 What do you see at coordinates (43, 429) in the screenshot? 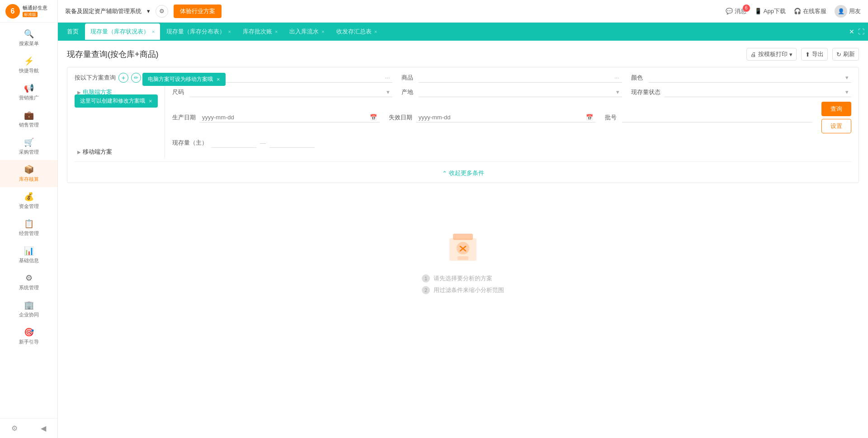
I see `collapse-sidebar-icon: ◀` at bounding box center [43, 429].